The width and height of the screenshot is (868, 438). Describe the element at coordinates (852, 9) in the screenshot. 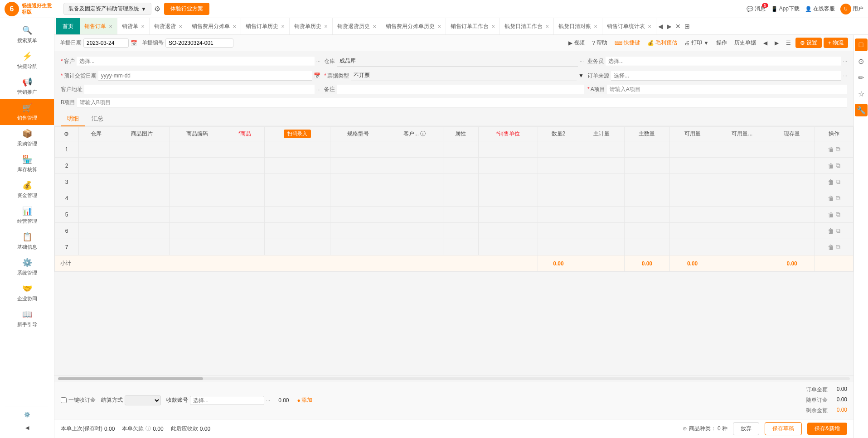

I see `user-item: U 用户` at that location.